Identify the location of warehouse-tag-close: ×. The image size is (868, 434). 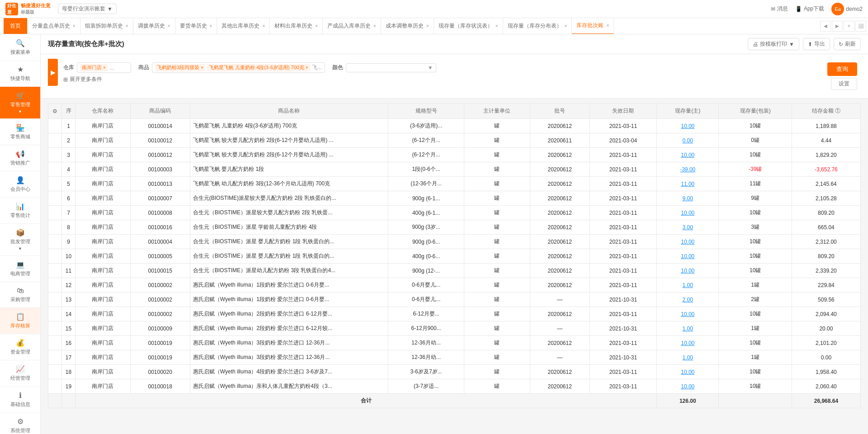
(104, 68).